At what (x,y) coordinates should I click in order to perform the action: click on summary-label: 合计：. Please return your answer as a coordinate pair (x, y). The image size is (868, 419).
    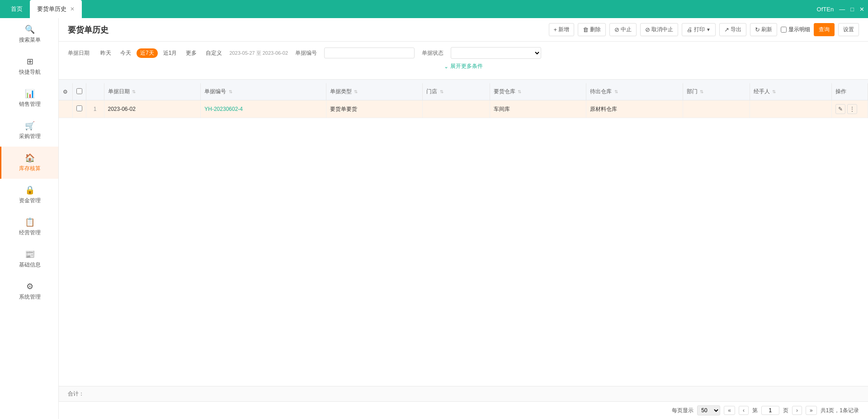
    Looking at the image, I should click on (76, 394).